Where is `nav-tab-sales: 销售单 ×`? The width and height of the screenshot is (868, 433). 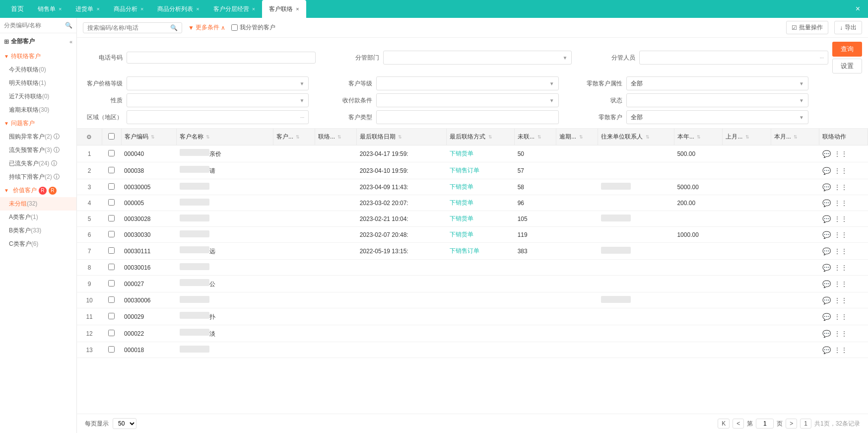 nav-tab-sales: 销售单 × is located at coordinates (50, 9).